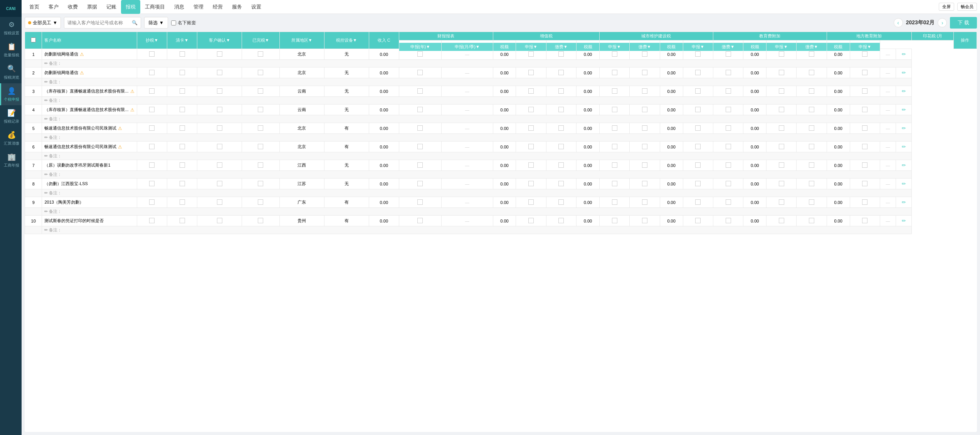  What do you see at coordinates (43, 23) in the screenshot?
I see `employee-filter-select: 全部员工 ▼` at bounding box center [43, 23].